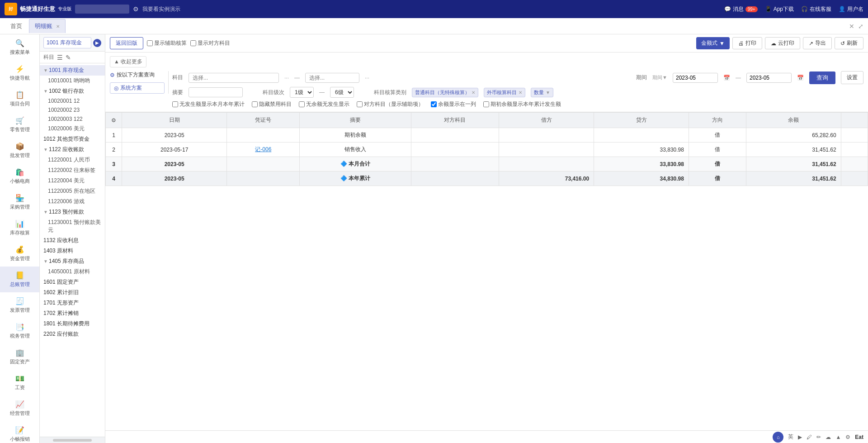 This screenshot has width=868, height=443. I want to click on tree-item-11220006: 11220006 游戏, so click(72, 202).